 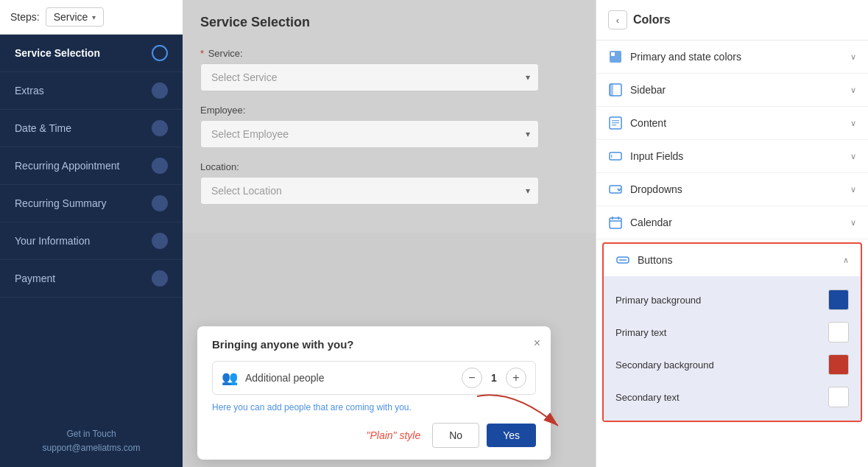 What do you see at coordinates (472, 378) in the screenshot?
I see `decrement-button: −` at bounding box center [472, 378].